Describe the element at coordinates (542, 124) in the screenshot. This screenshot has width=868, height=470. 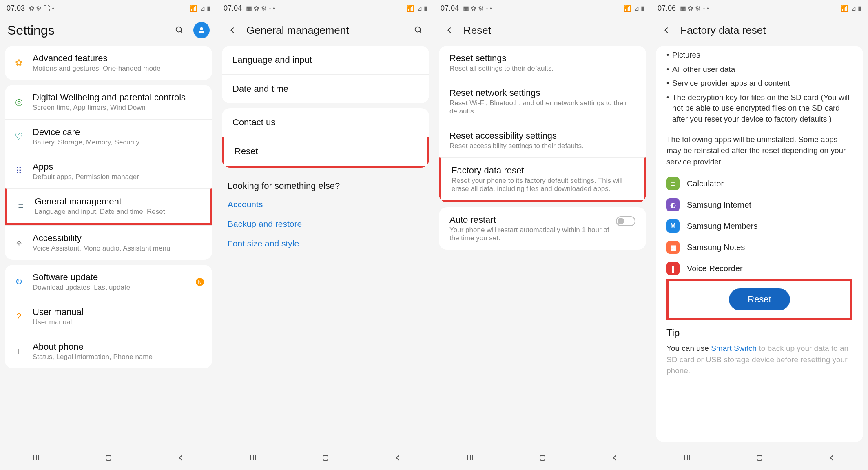
I see `card: Reset settingsReset all settings to thei…` at that location.